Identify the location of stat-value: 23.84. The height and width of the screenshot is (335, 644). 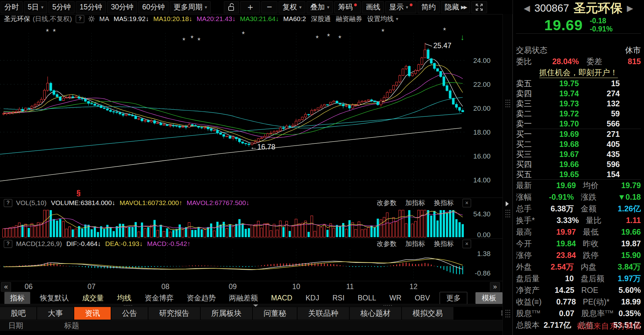
(560, 255).